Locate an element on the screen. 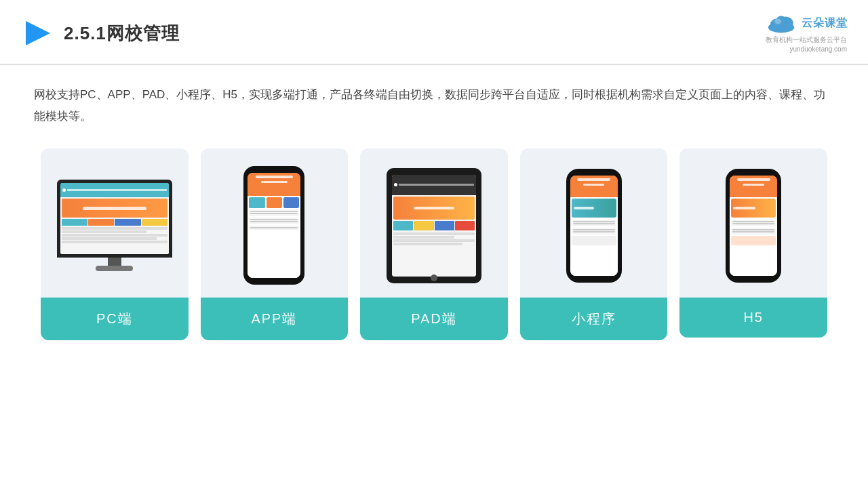  description-text: 网校支持PC、APP、PAD、小程序、H5，实现多端打通，产品各终端自由切换，数… is located at coordinates (434, 106).